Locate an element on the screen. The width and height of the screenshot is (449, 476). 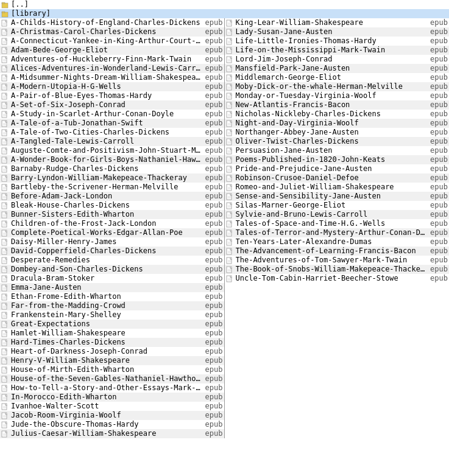
list-item: Northanger-Abbey-Jane-Austen epub is located at coordinates (338, 133).